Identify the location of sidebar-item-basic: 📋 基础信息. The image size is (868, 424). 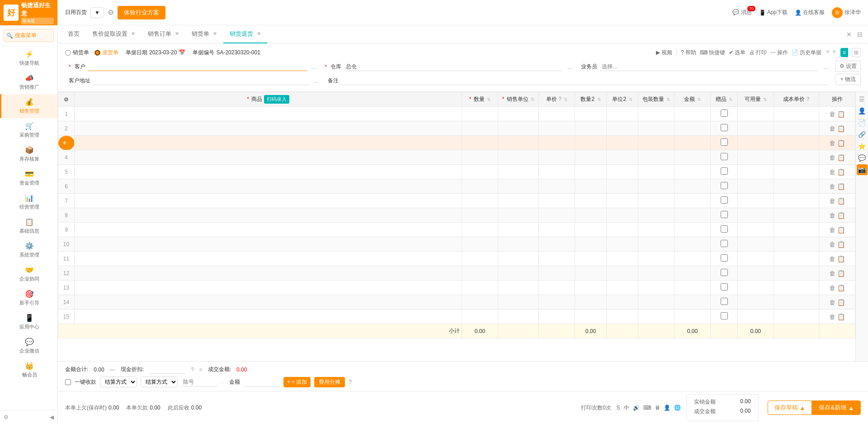
(29, 226).